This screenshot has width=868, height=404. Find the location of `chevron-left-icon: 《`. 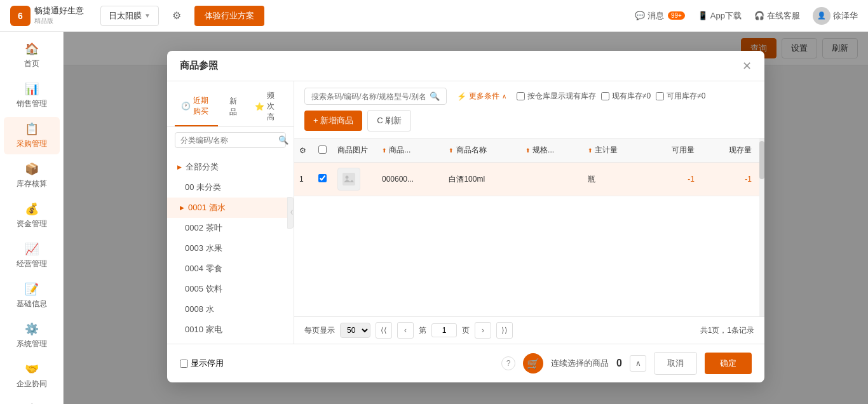

chevron-left-icon: 《 is located at coordinates (290, 212).